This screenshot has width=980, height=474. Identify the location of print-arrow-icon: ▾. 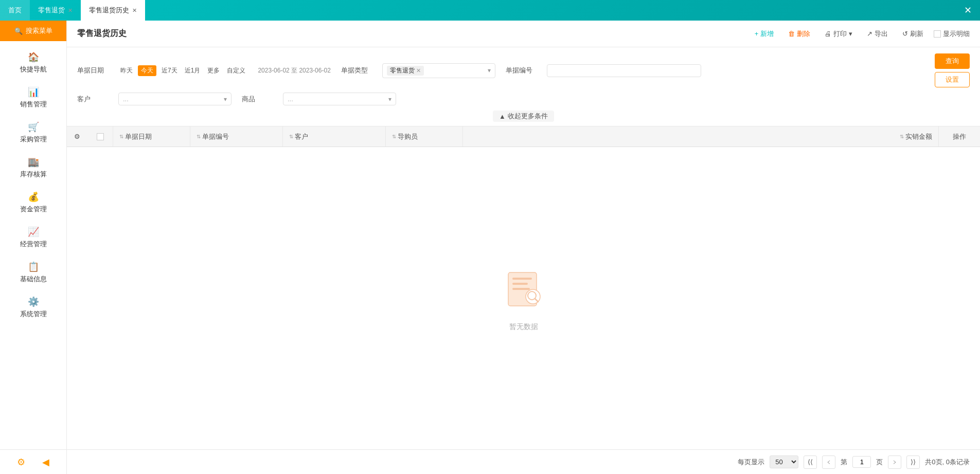
(851, 34).